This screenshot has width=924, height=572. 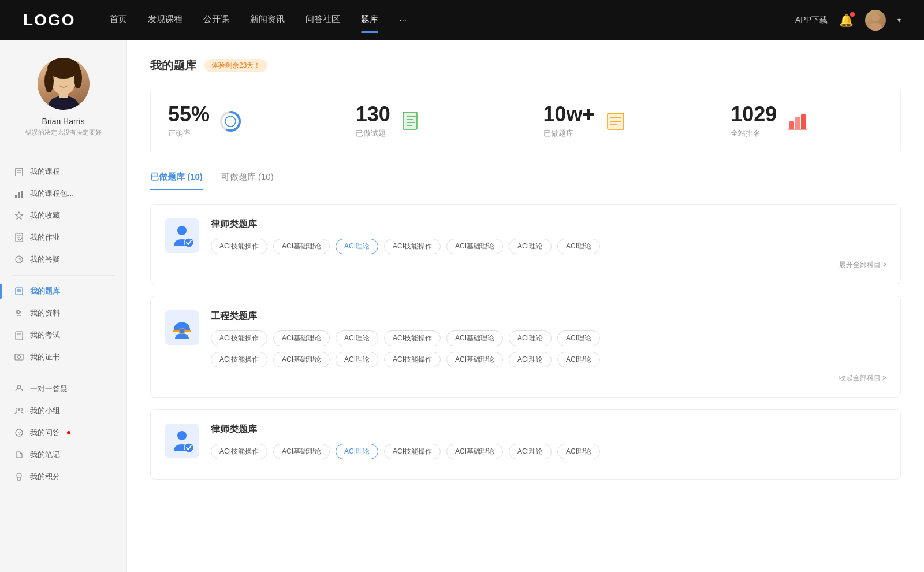 I want to click on notification-bell: 🔔, so click(x=847, y=20).